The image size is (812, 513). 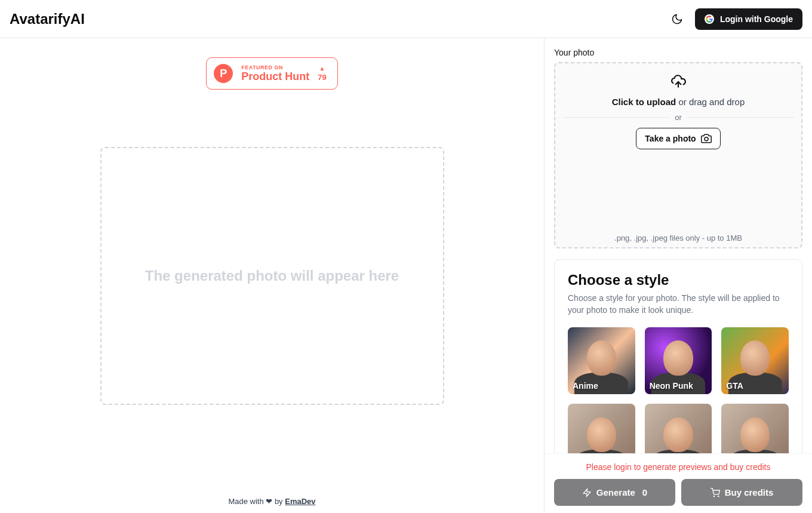 What do you see at coordinates (47, 19) in the screenshot?
I see `logo: AvatarifyAI` at bounding box center [47, 19].